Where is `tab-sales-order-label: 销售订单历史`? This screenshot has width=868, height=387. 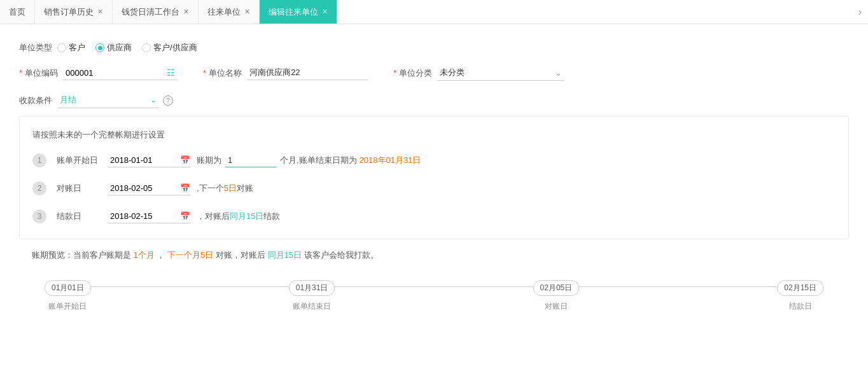 tab-sales-order-label: 销售订单历史 is located at coordinates (69, 12).